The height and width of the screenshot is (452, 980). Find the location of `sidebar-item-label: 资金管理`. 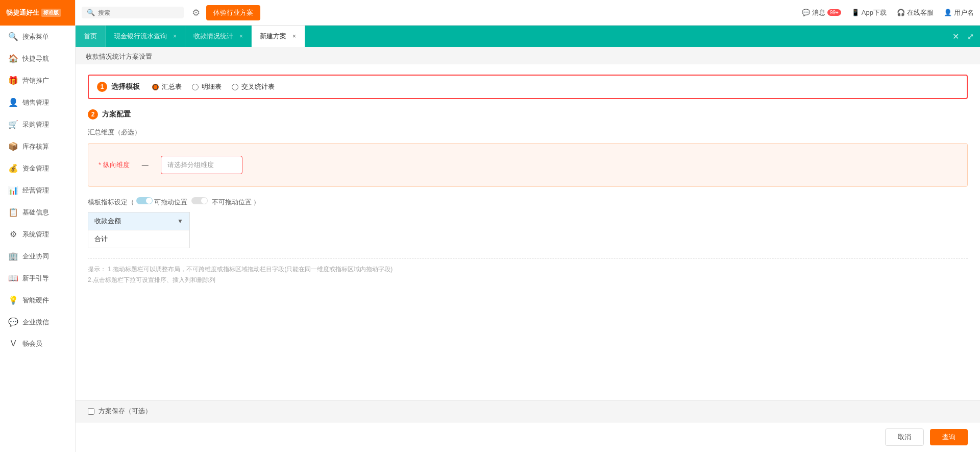

sidebar-item-label: 资金管理 is located at coordinates (36, 169).